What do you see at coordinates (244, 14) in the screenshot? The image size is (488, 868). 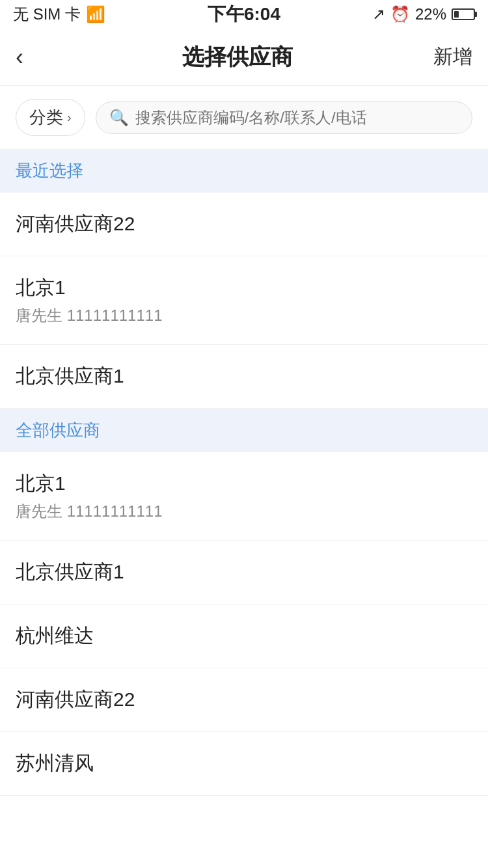 I see `status-time: 下午6:04` at bounding box center [244, 14].